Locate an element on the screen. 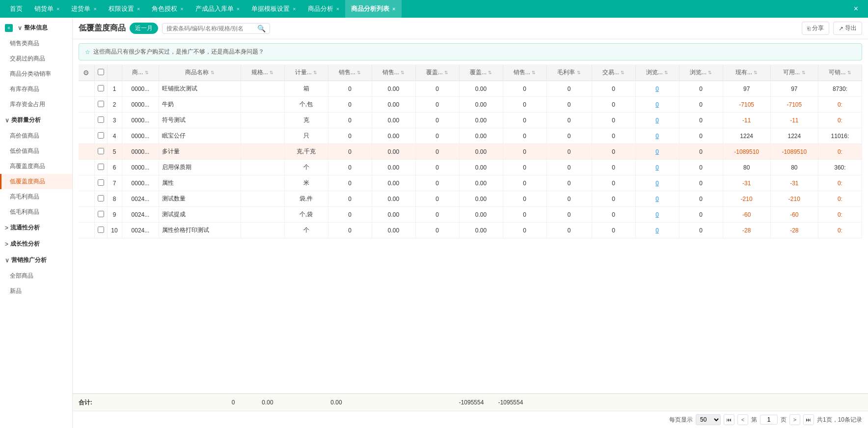 Image resolution: width=868 pixels, height=428 pixels. nav-tab-product-entry: 产成品入库单 × is located at coordinates (217, 9).